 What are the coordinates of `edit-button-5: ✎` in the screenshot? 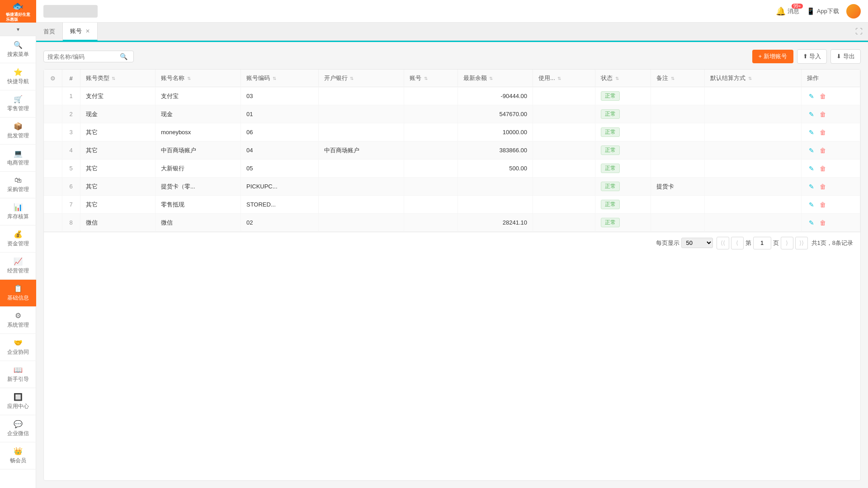 It's located at (811, 187).